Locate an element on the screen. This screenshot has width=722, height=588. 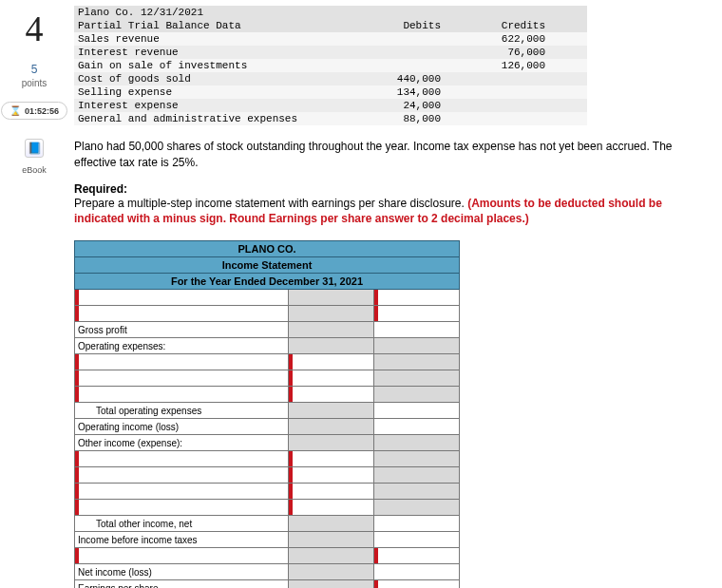
required-heading: Required: is located at coordinates (393, 189).